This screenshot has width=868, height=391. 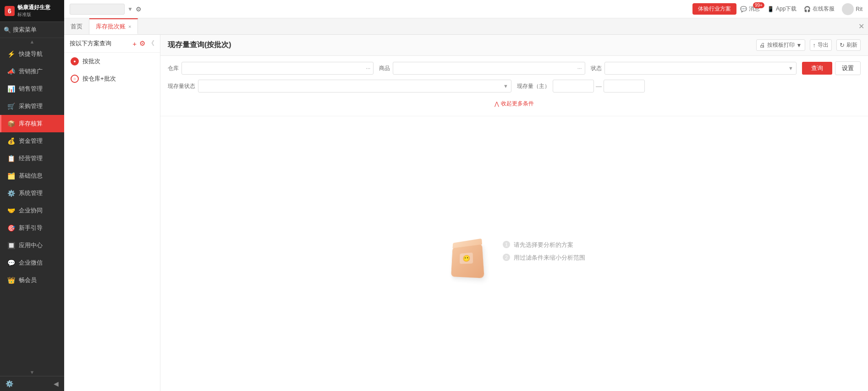 I want to click on topbar: ▼ ⚙ 体验行业方案 💬 消息 99+ 📱 App下载 🎧 在线客服 Rit, so click(x=466, y=9).